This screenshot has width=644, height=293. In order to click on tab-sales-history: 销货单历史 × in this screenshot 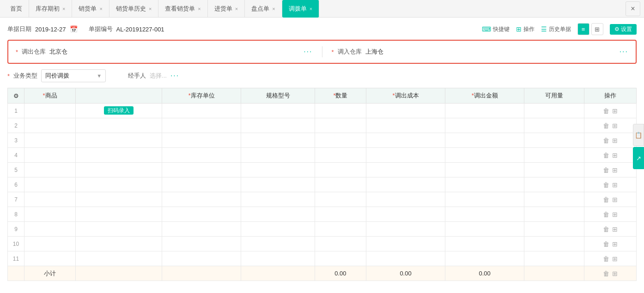, I will do `click(134, 9)`.